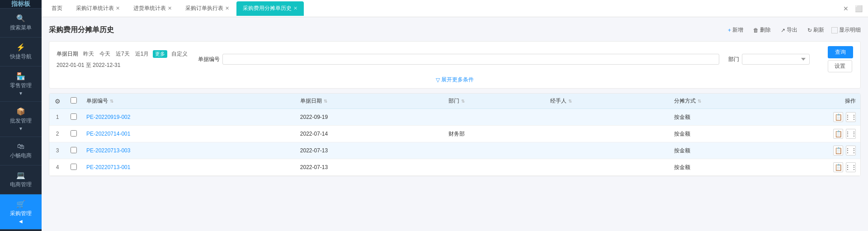 Image resolution: width=868 pixels, height=231 pixels. Describe the element at coordinates (67, 54) in the screenshot. I see `date-filter-label: 单据日期` at that location.